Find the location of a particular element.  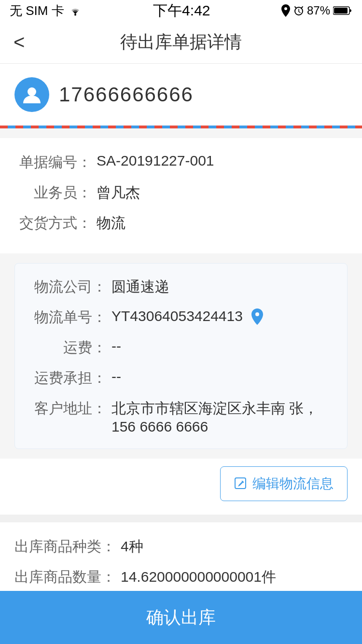

battery-icon is located at coordinates (343, 11).